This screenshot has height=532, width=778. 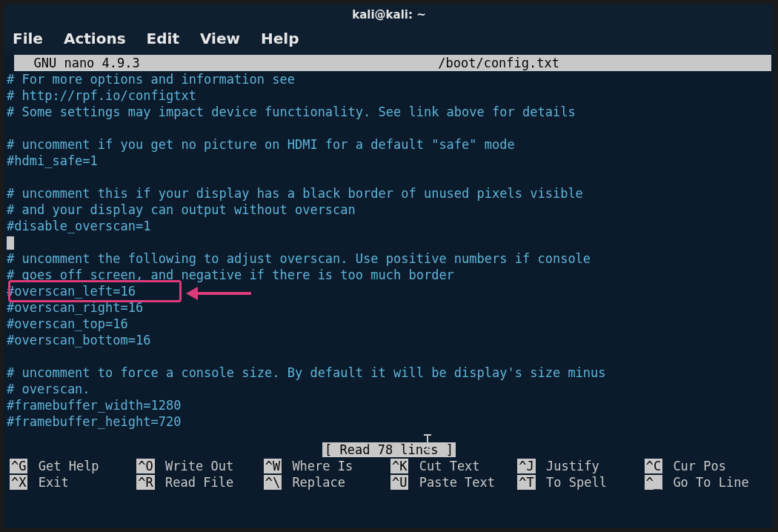 What do you see at coordinates (19, 482) in the screenshot?
I see `shortcut-key: ^X` at bounding box center [19, 482].